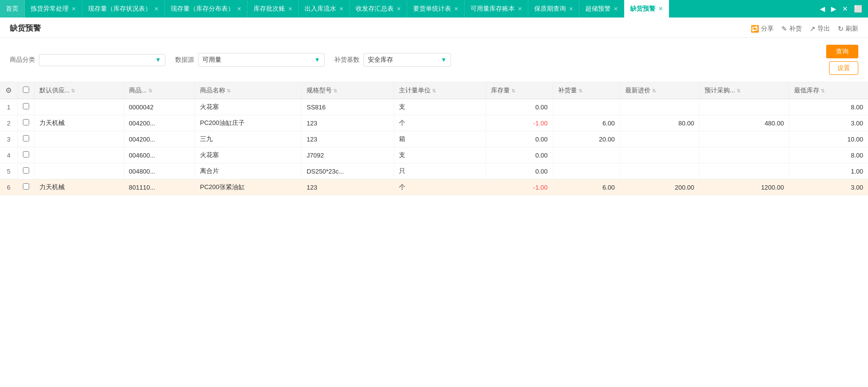  Describe the element at coordinates (215, 90) in the screenshot. I see `sort-product-name: 商品名称 ⇅` at that location.